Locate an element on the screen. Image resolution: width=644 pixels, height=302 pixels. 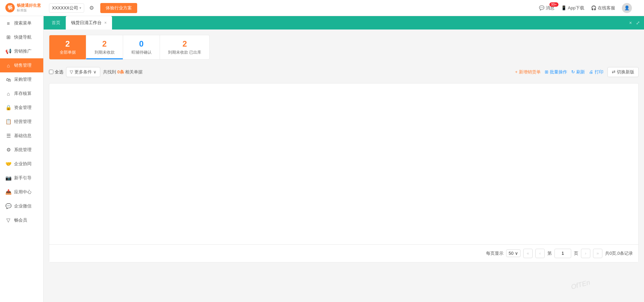
tab-home: 首页 is located at coordinates (56, 23).